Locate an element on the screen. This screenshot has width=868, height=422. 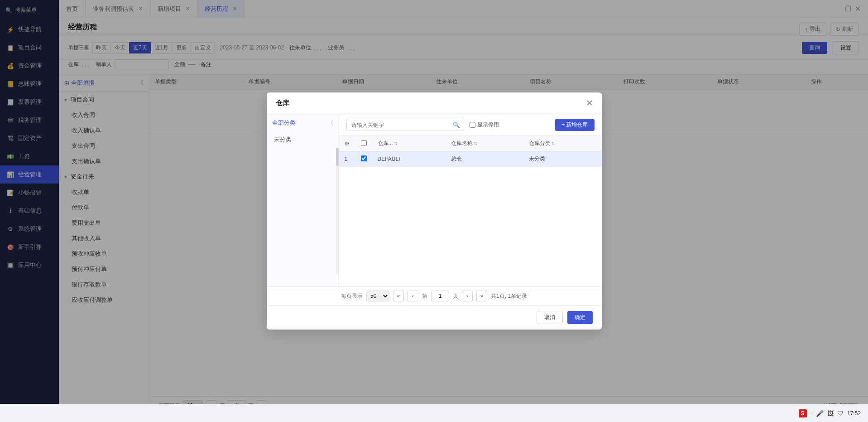
dialog-pagination: 每页显示 50 20 100 « ‹ 第 页 › » 共1页, 1条记录 is located at coordinates (434, 296).